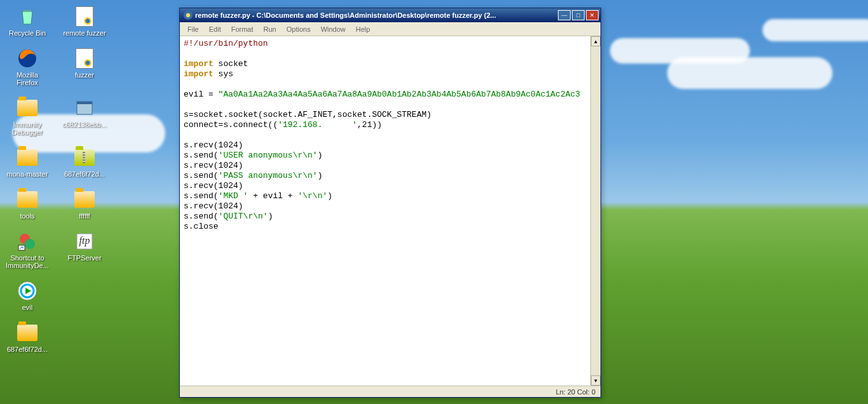 This screenshot has width=868, height=404. Describe the element at coordinates (84, 258) in the screenshot. I see `icon-label: FTPServer` at that location.